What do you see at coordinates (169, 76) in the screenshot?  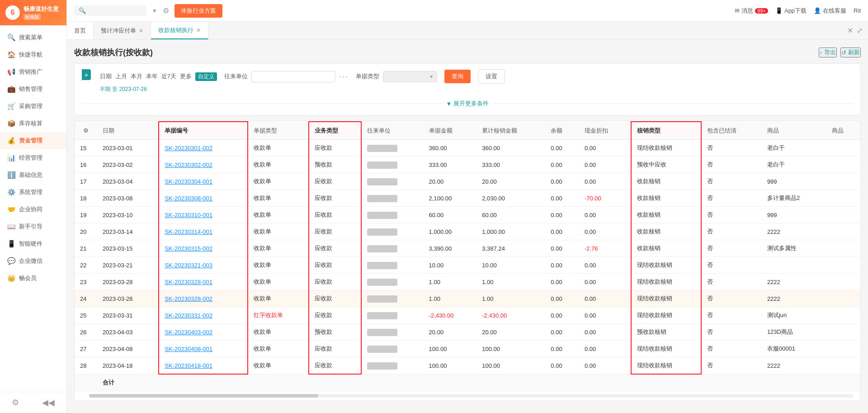 I see `filter-7days: 近7天` at bounding box center [169, 76].